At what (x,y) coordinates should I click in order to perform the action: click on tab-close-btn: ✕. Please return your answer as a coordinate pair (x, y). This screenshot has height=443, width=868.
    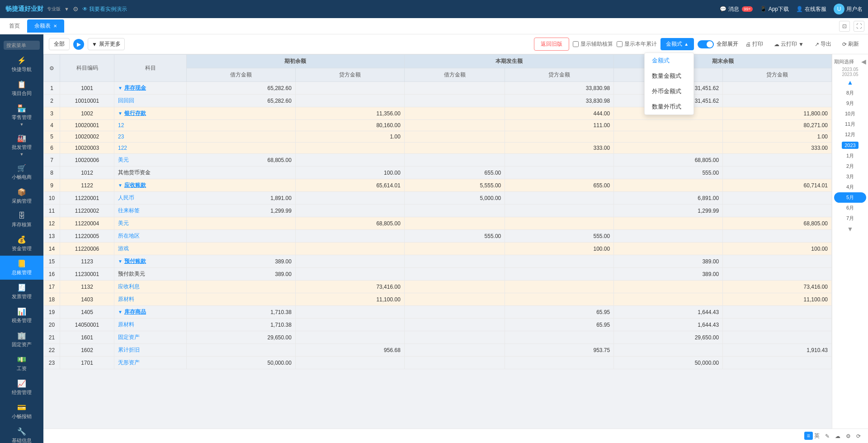
    Looking at the image, I should click on (55, 26).